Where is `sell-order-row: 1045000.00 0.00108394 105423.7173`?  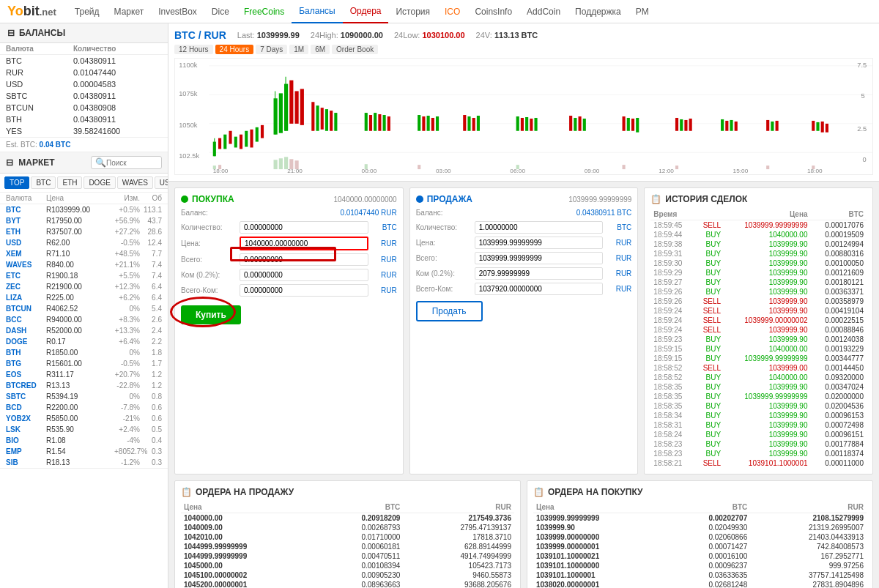
sell-order-row: 1045000.00 0.00108394 105423.7173 is located at coordinates (347, 565).